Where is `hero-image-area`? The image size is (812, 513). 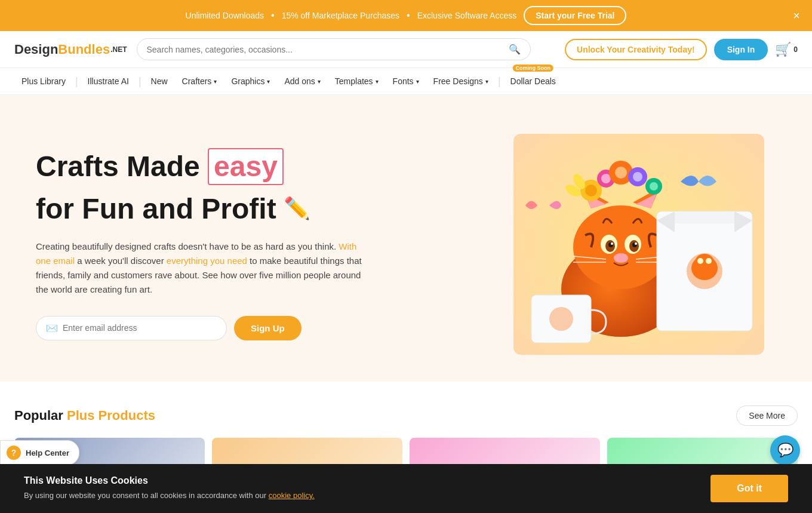
hero-image-area is located at coordinates (639, 244).